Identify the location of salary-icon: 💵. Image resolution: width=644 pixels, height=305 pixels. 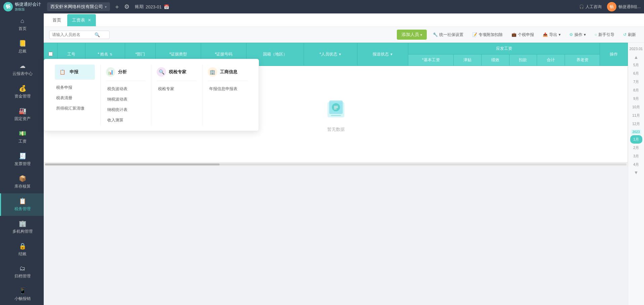
(23, 134).